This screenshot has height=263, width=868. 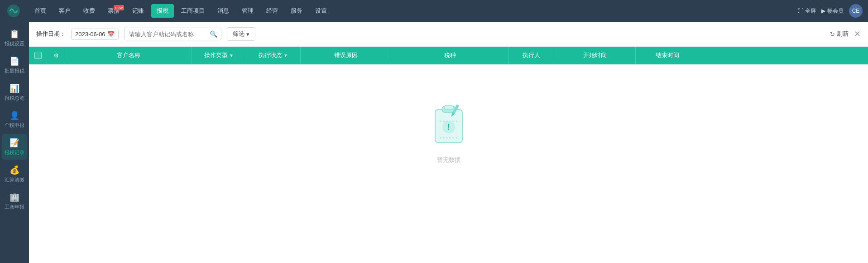 I want to click on annual-icon: 🏢, so click(x=14, y=197).